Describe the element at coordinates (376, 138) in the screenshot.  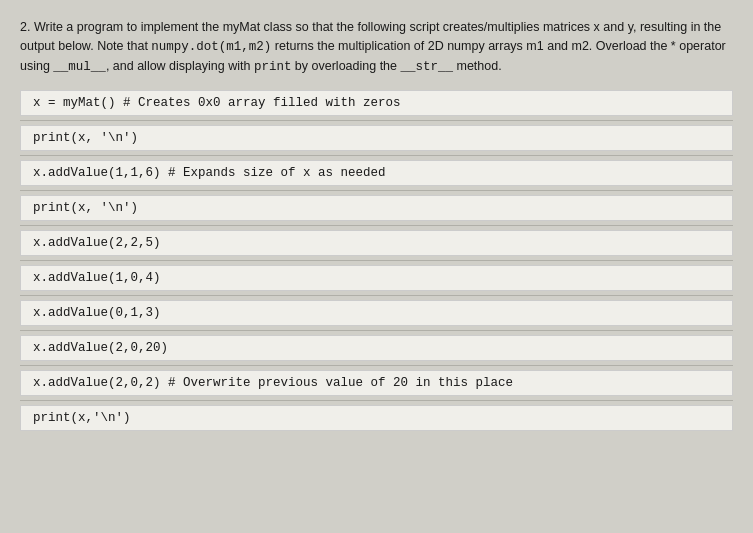
I see `code-line-2: print(x, '\n')` at that location.